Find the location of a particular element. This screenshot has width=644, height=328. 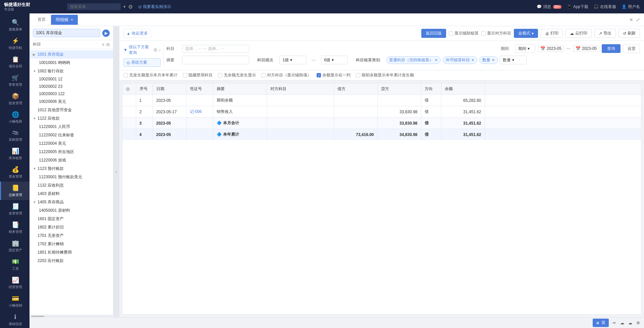

contra-show-box is located at coordinates (264, 75).